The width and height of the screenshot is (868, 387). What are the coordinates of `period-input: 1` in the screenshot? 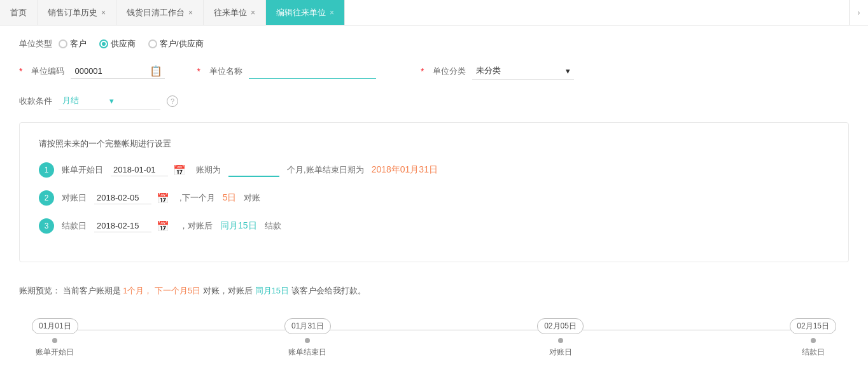 It's located at (254, 171).